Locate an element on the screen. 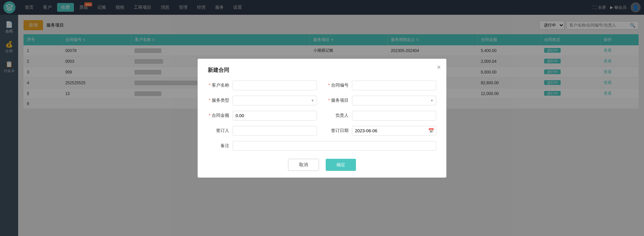 This screenshot has width=644, height=236. form-row-3: 合同金额 负责人 is located at coordinates (322, 115).